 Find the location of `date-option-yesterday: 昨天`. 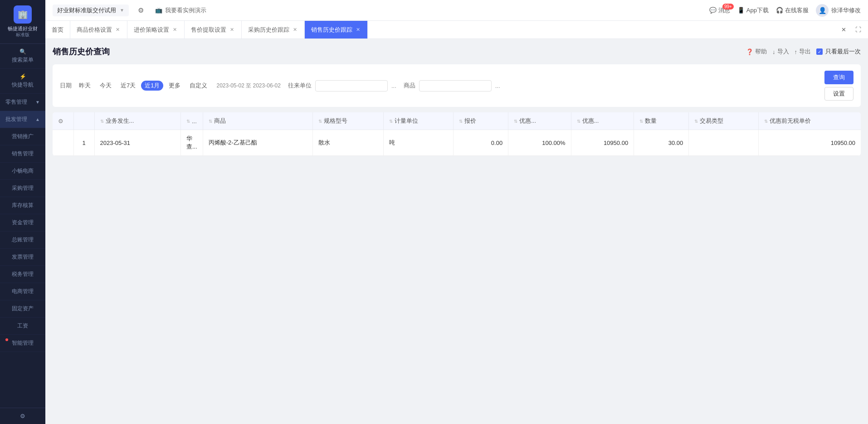

date-option-yesterday: 昨天 is located at coordinates (85, 86).